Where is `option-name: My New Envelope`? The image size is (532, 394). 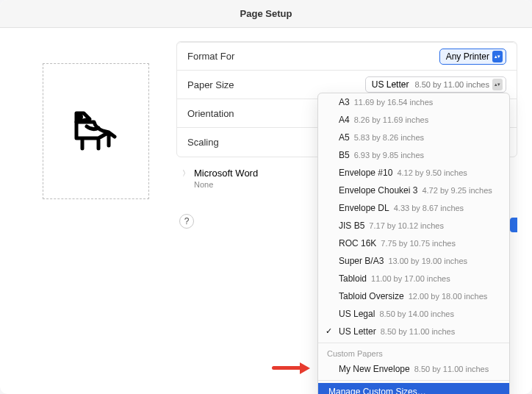 option-name: My New Envelope is located at coordinates (375, 369).